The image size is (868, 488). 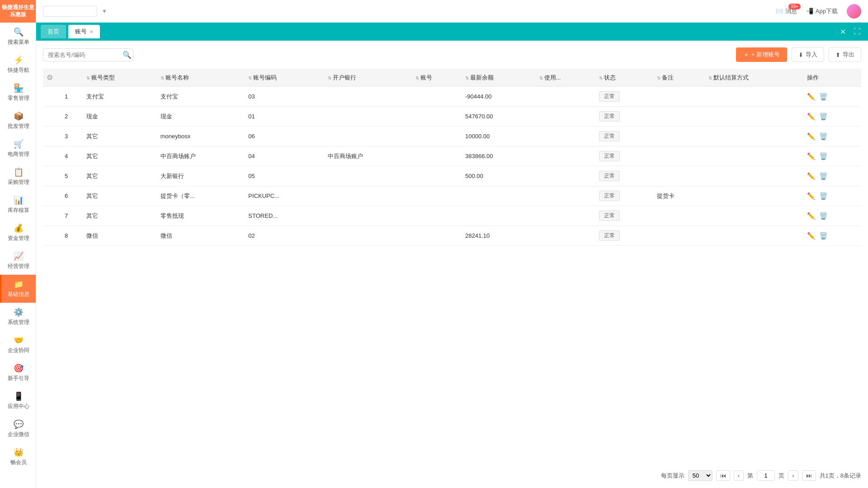 I want to click on sidebar-item-search-menu: 🔍 搜索菜单, so click(x=18, y=37).